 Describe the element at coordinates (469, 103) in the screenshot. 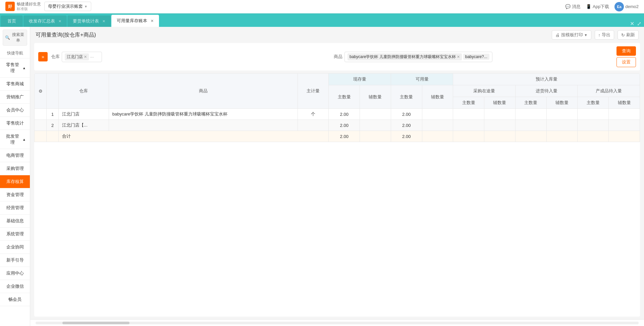

I see `th-purchase-main: 主数量` at that location.